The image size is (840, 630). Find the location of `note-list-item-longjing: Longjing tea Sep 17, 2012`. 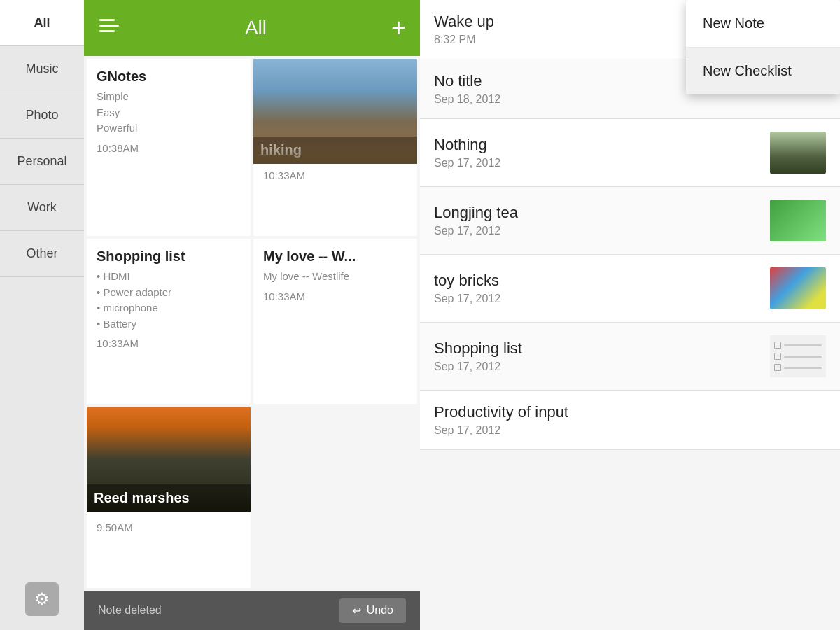

note-list-item-longjing: Longjing tea Sep 17, 2012 is located at coordinates (630, 221).